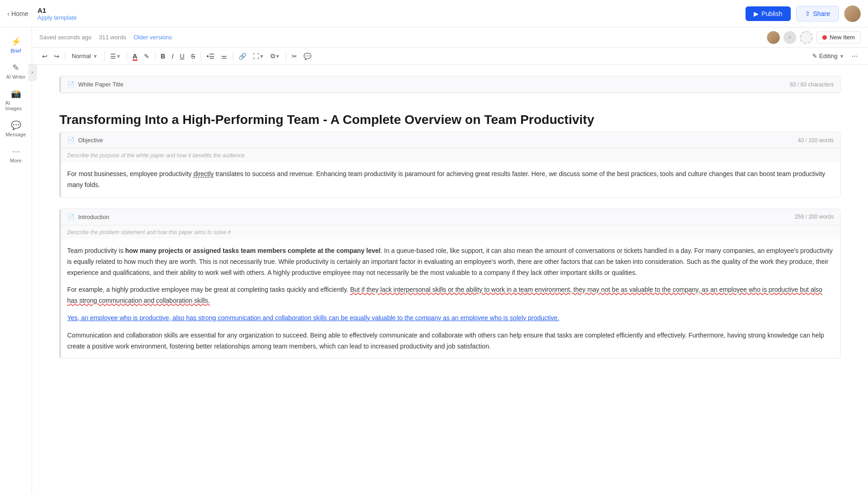  Describe the element at coordinates (16, 68) in the screenshot. I see `ai-writer-icon: ✎` at that location.